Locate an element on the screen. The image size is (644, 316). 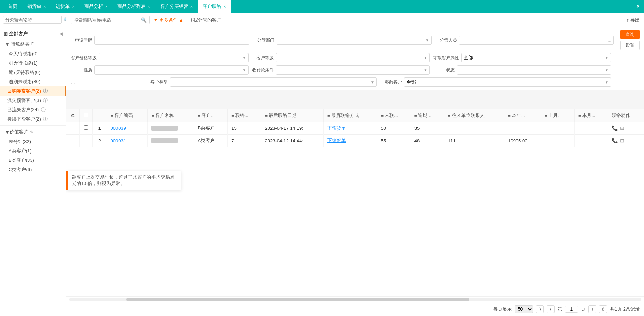
sidebar-item-c-class: C类客户(6) is located at coordinates (33, 170).